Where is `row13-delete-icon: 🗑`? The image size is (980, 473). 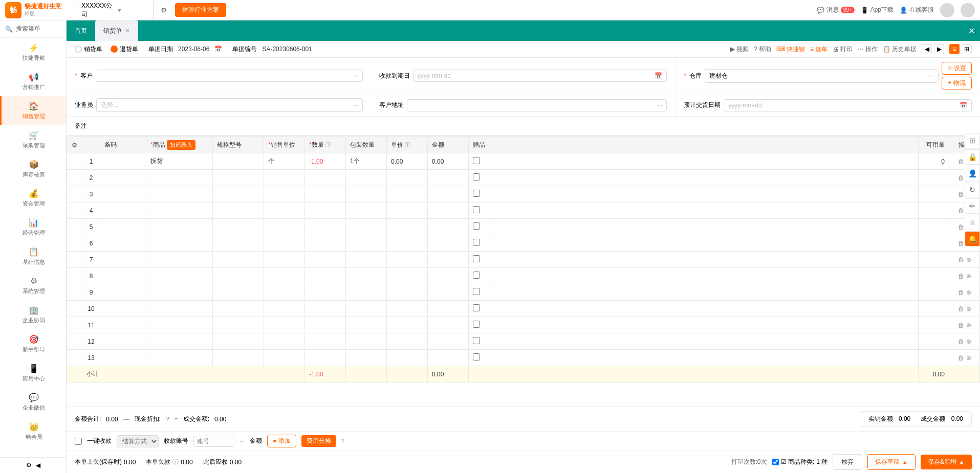
row13-delete-icon: 🗑 is located at coordinates (961, 358).